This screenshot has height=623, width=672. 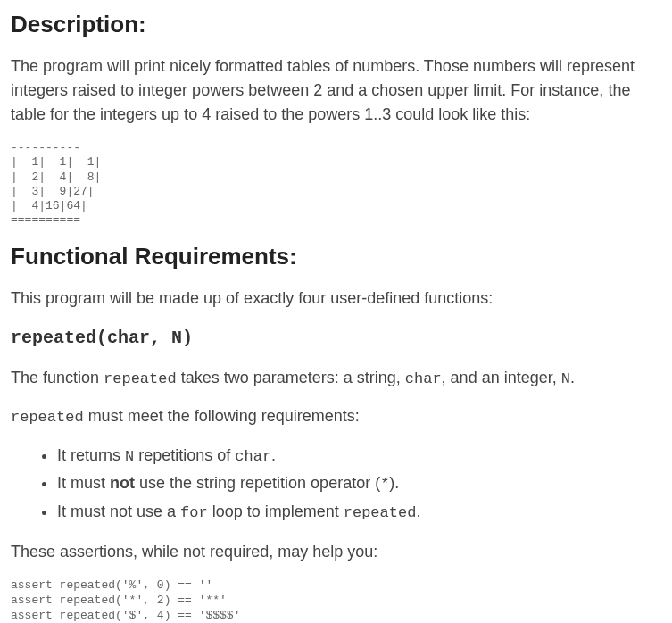 I want to click on text-fragment: must meet the following requirements:, so click(x=221, y=416).